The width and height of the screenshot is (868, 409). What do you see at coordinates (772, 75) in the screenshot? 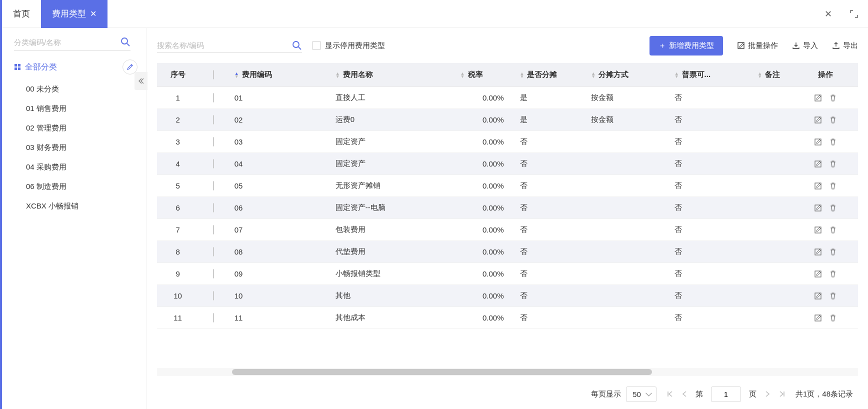
I see `th-note: ▲▼备注` at bounding box center [772, 75].